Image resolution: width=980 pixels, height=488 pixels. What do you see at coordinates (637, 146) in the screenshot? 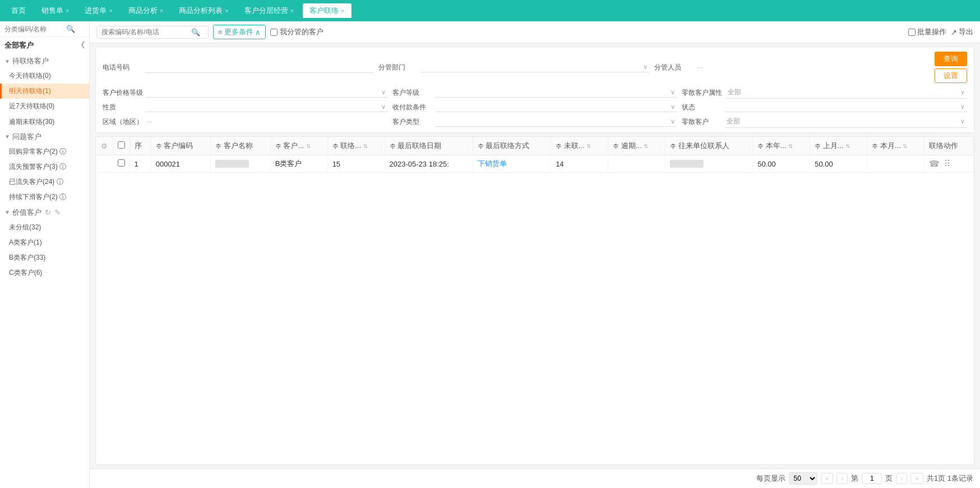
I see `col-overdue: ≑ 逾期... ⇅` at bounding box center [637, 146].